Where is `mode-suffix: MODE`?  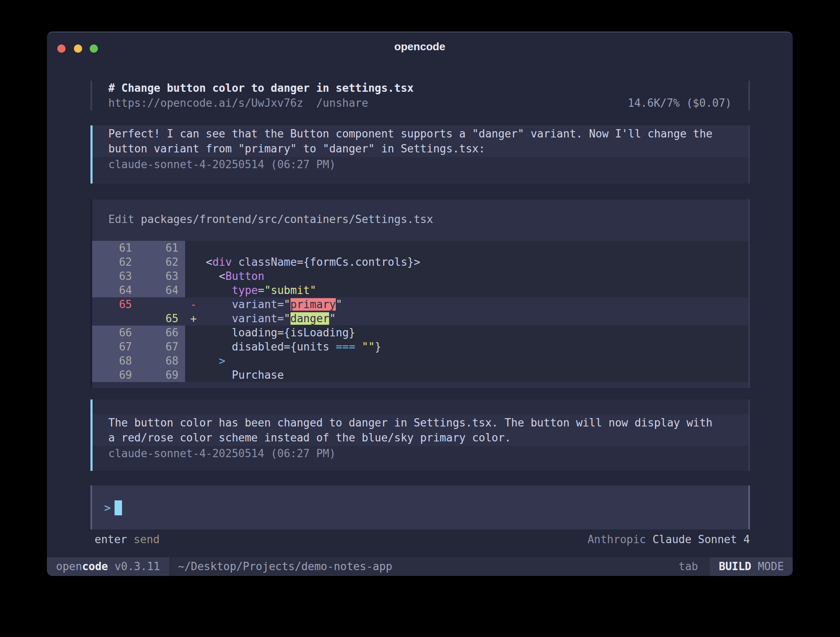 mode-suffix: MODE is located at coordinates (767, 566).